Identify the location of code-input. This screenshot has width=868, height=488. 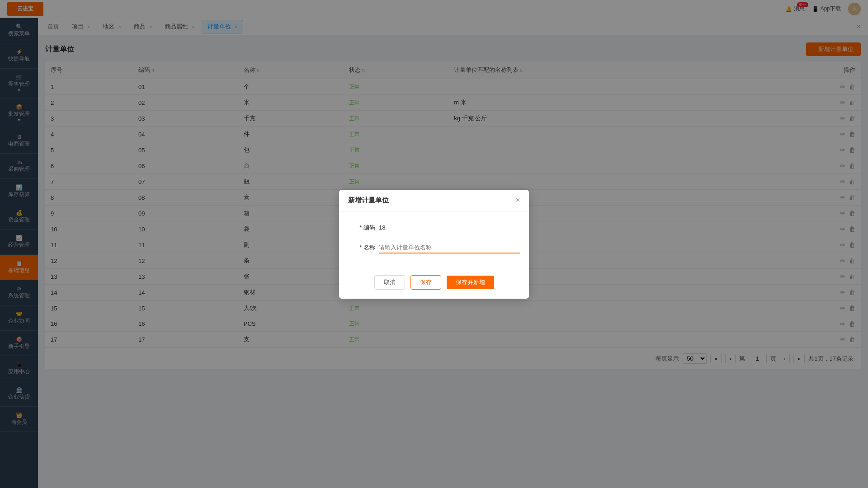
(449, 228).